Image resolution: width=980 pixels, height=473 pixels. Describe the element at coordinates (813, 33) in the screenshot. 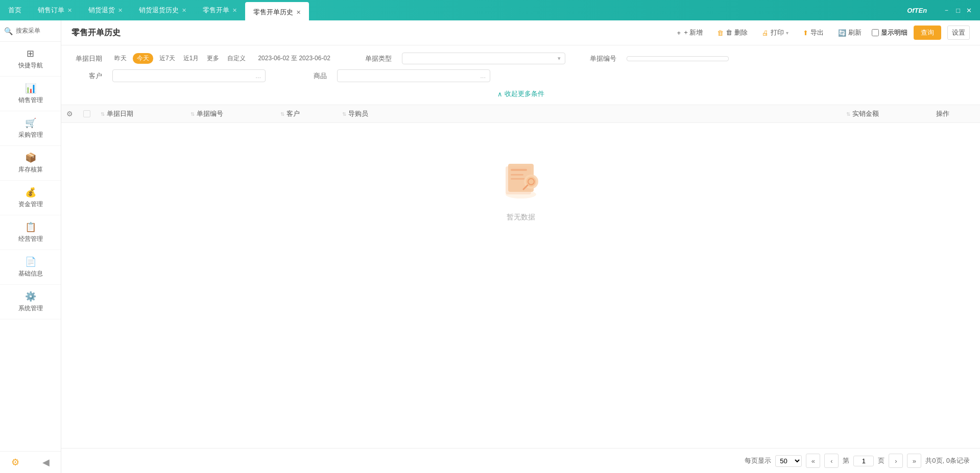

I see `export-button: ⬆ 导出` at that location.